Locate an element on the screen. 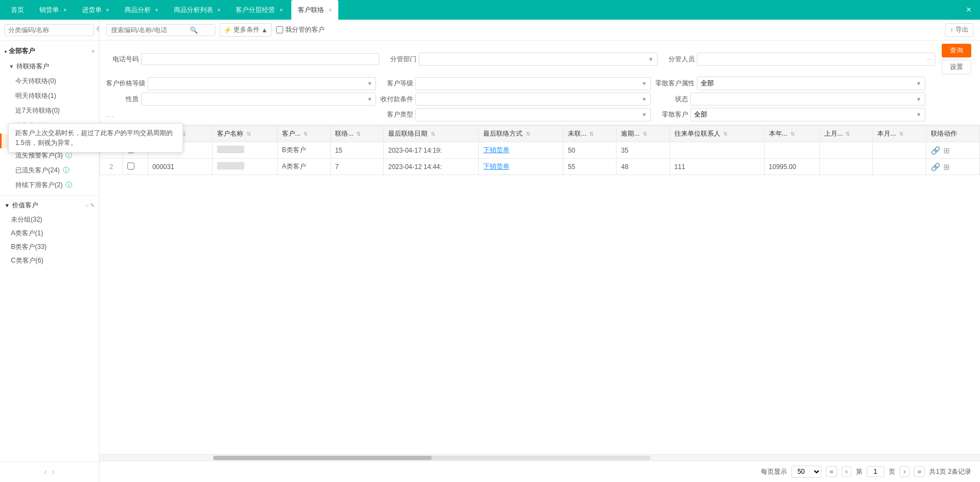 The width and height of the screenshot is (980, 482). window-close-button: × is located at coordinates (969, 10).